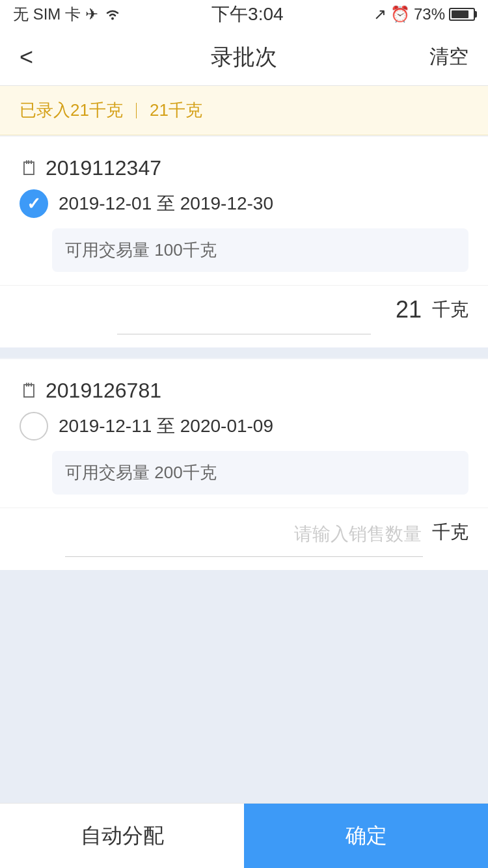  I want to click on available-qty-2: 可用交易量 200千克, so click(260, 472).